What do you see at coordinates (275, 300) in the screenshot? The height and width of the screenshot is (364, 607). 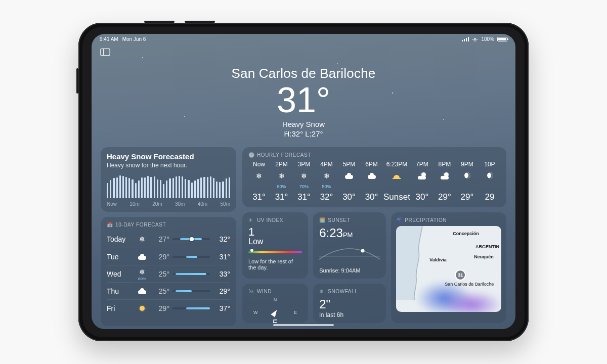 I see `compass-n: N` at bounding box center [275, 300].